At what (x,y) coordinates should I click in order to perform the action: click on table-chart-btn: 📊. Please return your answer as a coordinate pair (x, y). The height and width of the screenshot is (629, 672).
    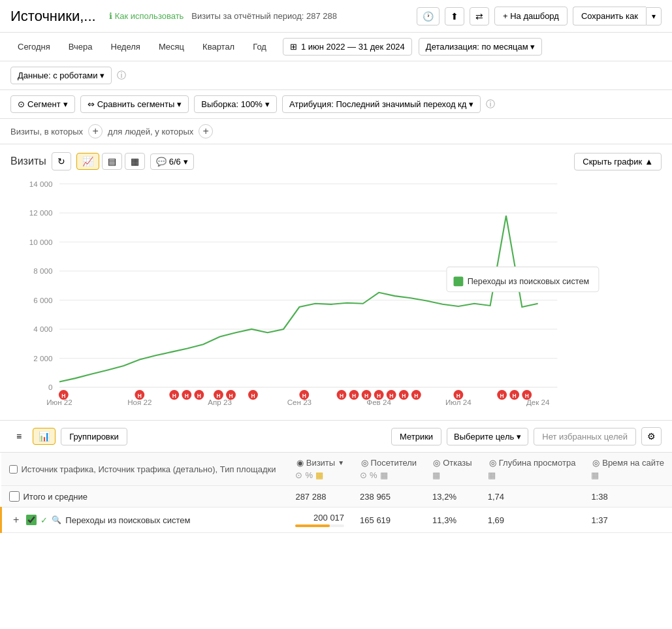
    Looking at the image, I should click on (44, 436).